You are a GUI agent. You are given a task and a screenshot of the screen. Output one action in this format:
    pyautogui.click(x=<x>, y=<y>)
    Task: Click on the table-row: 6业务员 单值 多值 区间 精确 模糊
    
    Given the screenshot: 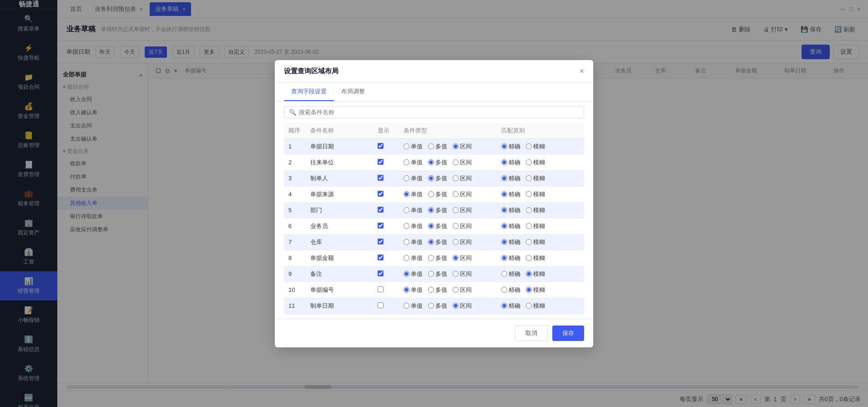 What is the action you would take?
    pyautogui.click(x=434, y=226)
    